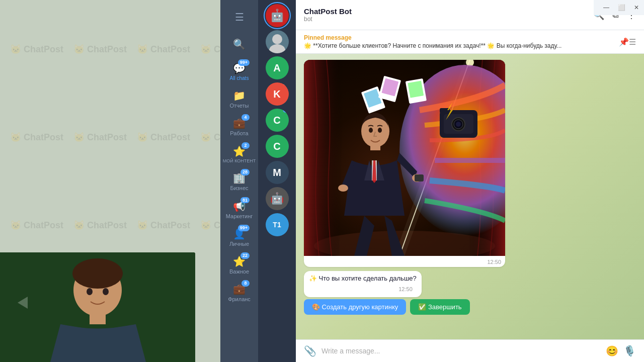 The height and width of the screenshot is (362, 644). Describe the element at coordinates (246, 118) in the screenshot. I see `work-badge: 4` at that location.